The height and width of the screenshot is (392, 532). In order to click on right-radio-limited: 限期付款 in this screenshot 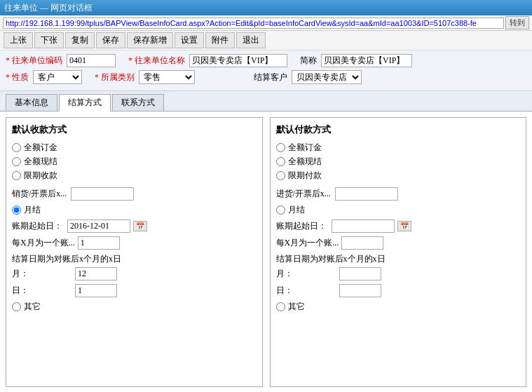, I will do `click(398, 175)`.